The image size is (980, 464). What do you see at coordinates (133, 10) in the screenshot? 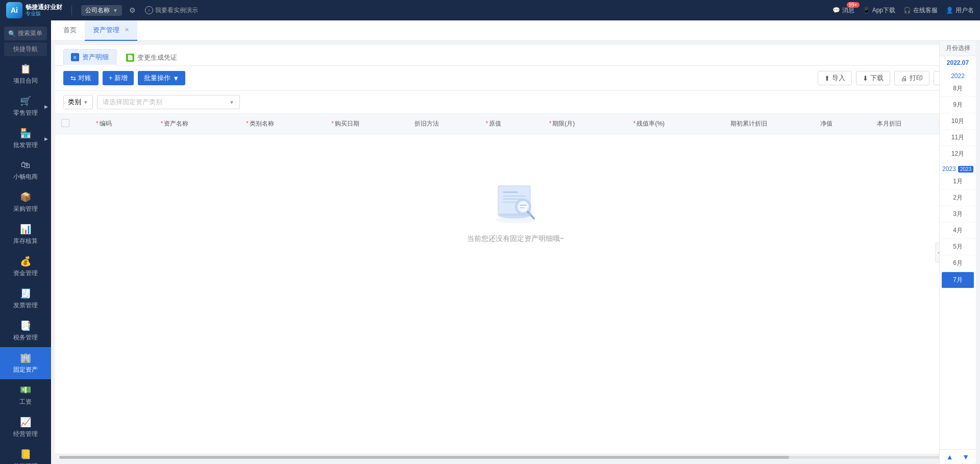
I see `settings-button: ⚙` at bounding box center [133, 10].